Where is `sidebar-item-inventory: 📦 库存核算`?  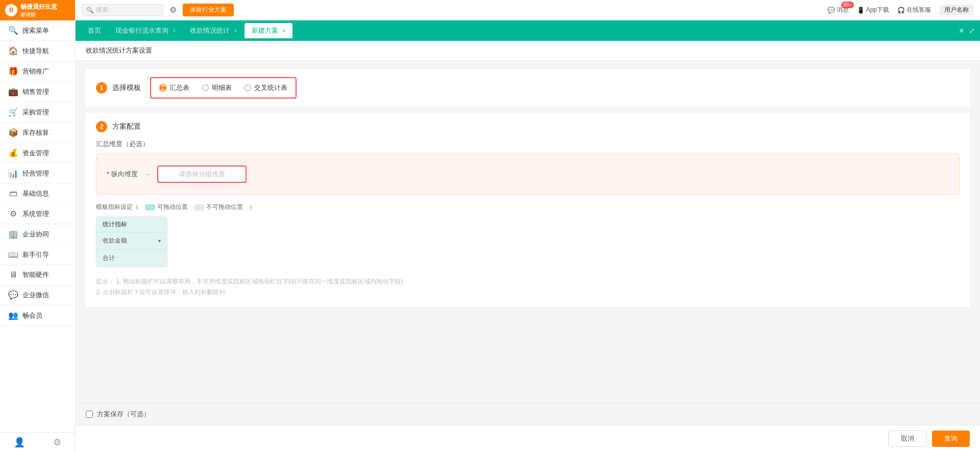 sidebar-item-inventory: 📦 库存核算 is located at coordinates (38, 133).